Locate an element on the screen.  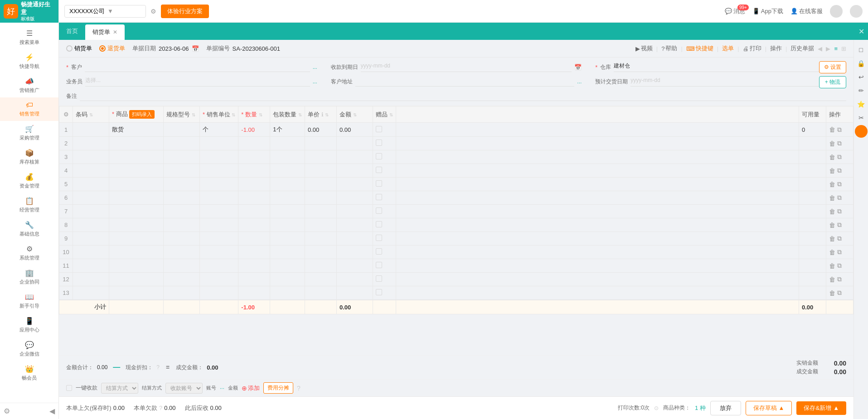
sidebar-item-12: 📱应用中心 is located at coordinates (29, 325).